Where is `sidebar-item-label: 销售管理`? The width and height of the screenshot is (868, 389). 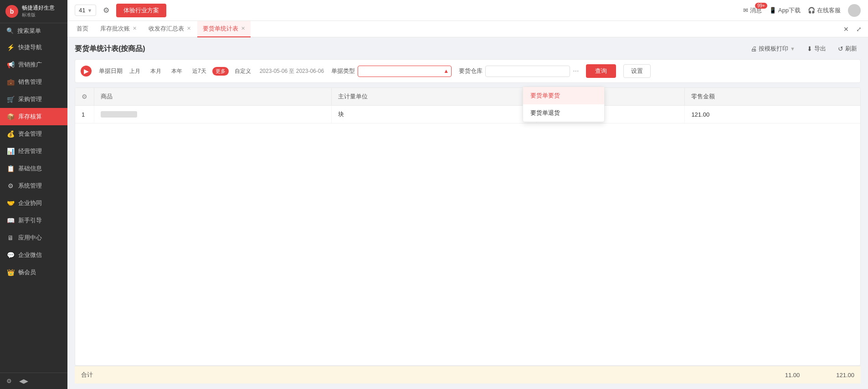 sidebar-item-label: 销售管理 is located at coordinates (30, 82).